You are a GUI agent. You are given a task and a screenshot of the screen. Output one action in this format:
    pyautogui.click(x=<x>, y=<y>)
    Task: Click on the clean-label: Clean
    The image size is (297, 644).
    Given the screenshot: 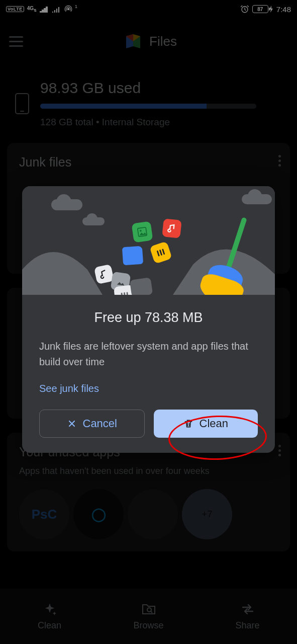 What is the action you would take?
    pyautogui.click(x=214, y=424)
    